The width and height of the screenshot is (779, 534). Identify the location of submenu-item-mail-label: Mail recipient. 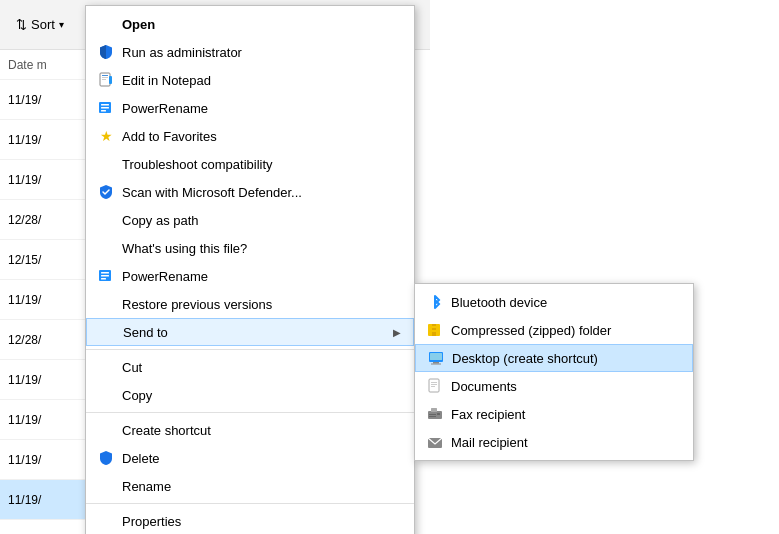
(566, 442).